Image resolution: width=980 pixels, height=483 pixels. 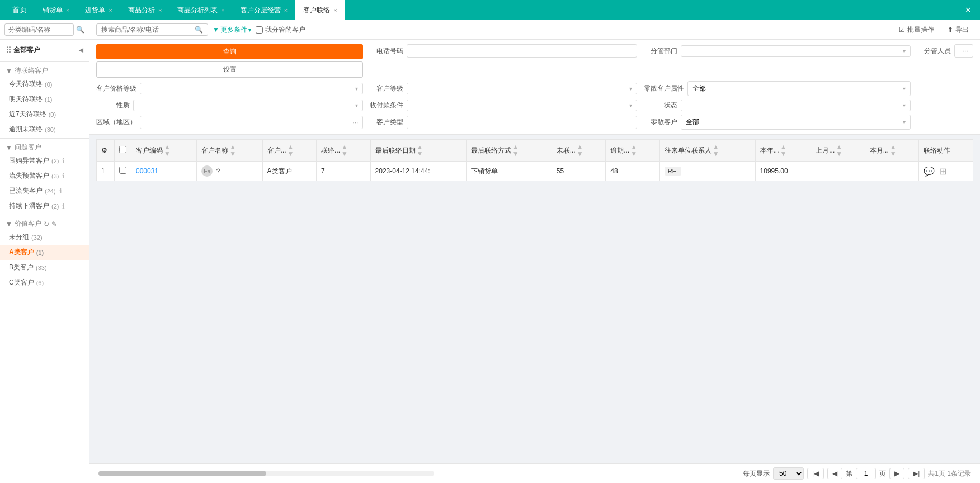 What do you see at coordinates (795, 105) in the screenshot?
I see `status-select: ▾` at bounding box center [795, 105].